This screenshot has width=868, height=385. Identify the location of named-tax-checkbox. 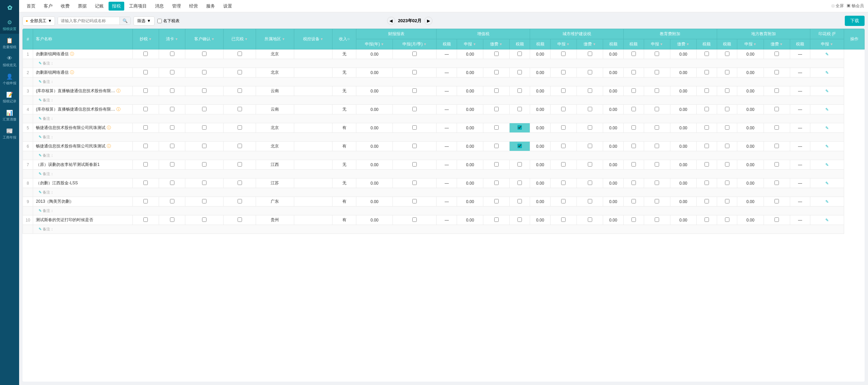
(160, 21).